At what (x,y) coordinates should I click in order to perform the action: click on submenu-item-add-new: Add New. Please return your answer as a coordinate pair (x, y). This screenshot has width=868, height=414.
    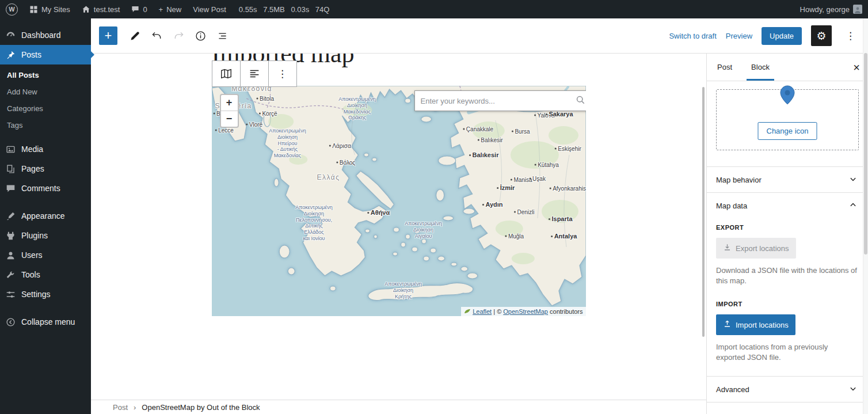
    Looking at the image, I should click on (45, 92).